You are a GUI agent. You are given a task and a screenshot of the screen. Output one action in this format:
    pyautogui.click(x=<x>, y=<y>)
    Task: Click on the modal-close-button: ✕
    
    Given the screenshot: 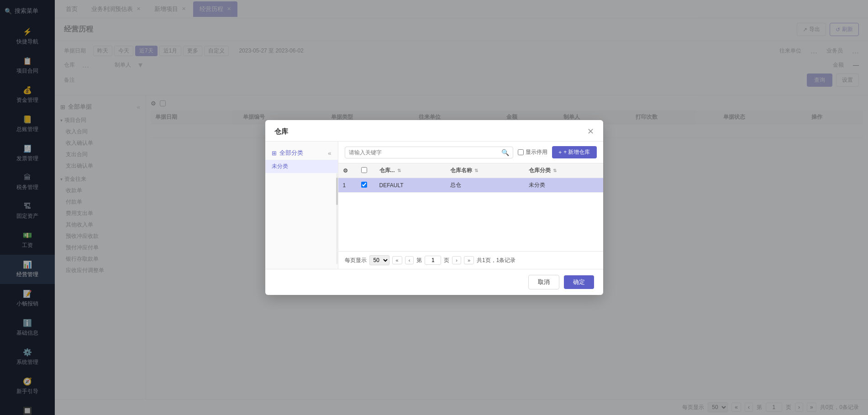 What is the action you would take?
    pyautogui.click(x=591, y=131)
    